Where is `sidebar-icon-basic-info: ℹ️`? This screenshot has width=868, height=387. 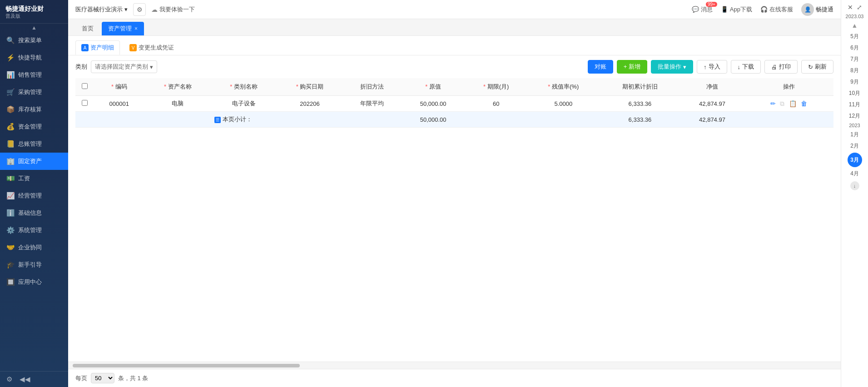
sidebar-icon-basic-info: ℹ️ is located at coordinates (10, 213).